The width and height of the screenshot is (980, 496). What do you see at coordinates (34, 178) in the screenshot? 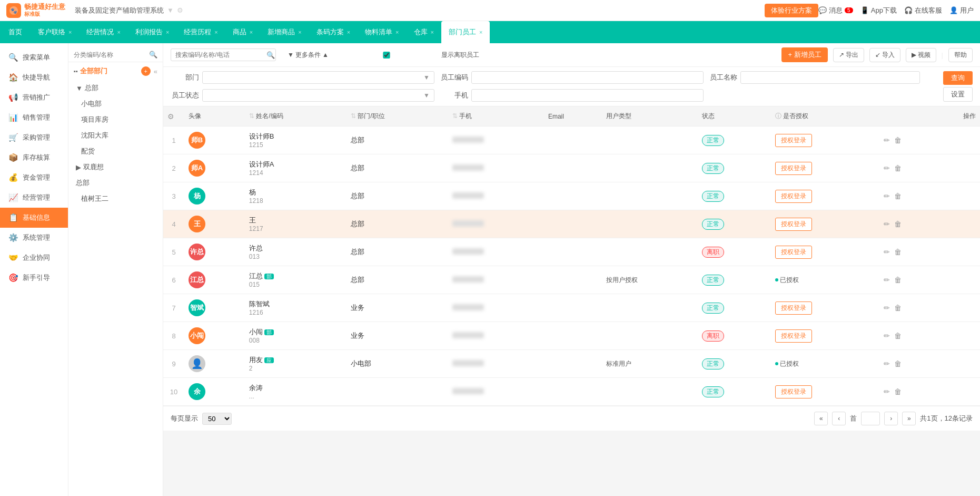
I see `sidebar-item-finance: 💰 资金管理` at bounding box center [34, 178].